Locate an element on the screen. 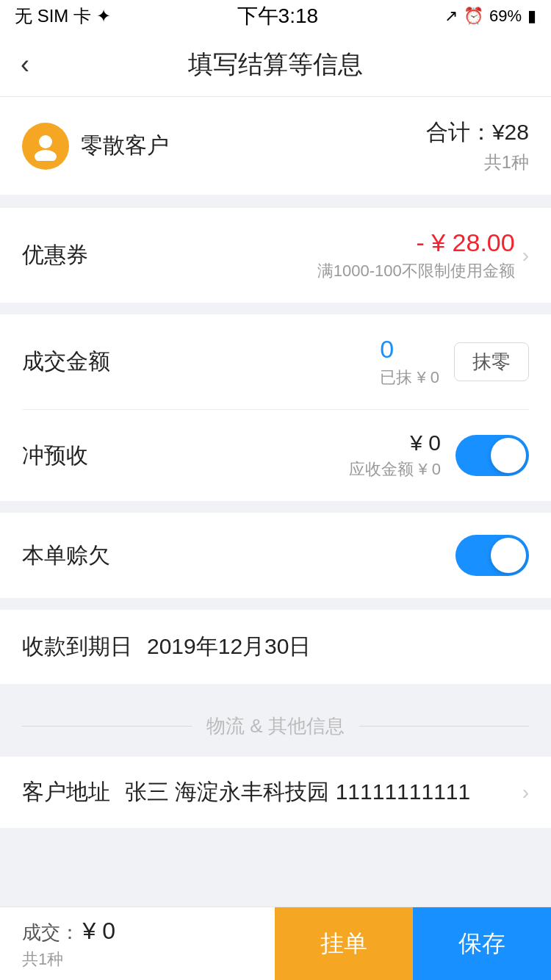  status-left: 无 SIM 卡 ✦ is located at coordinates (63, 16).